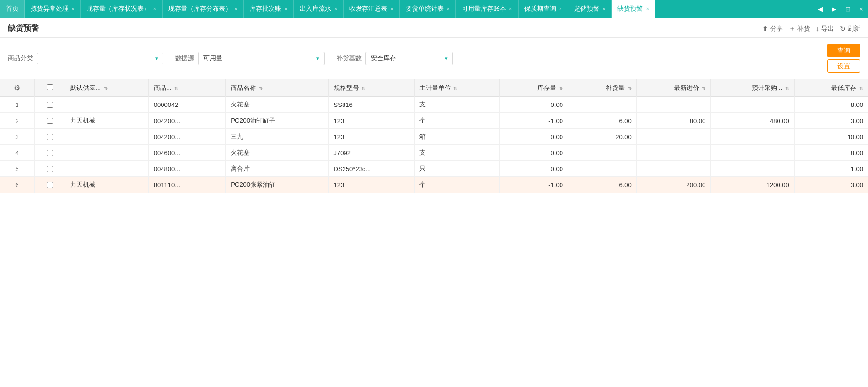 The image size is (868, 387). Describe the element at coordinates (409, 58) in the screenshot. I see `replenish-base-select: 安全库存 ▾` at that location.